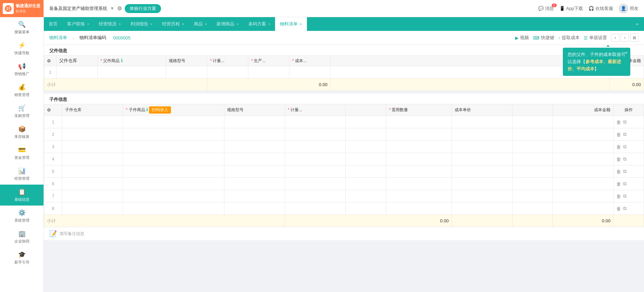 This screenshot has height=292, width=644. What do you see at coordinates (419, 135) in the screenshot?
I see `child-row-2-quantity` at bounding box center [419, 135].